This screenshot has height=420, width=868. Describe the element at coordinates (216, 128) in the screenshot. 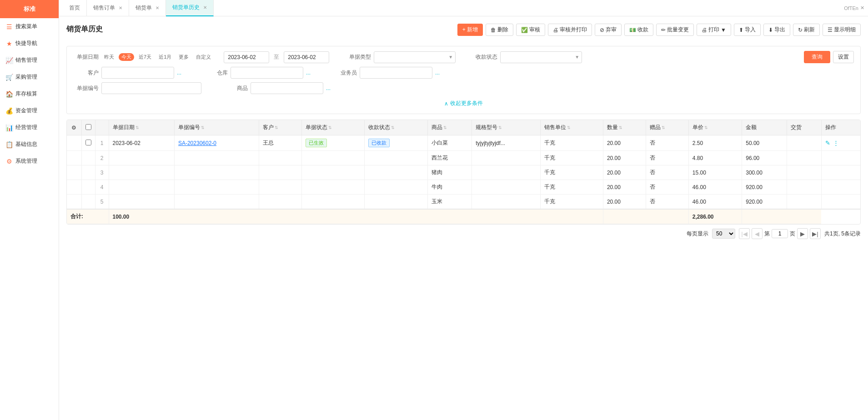

I see `col-doc-no: 单据编号⇅` at that location.